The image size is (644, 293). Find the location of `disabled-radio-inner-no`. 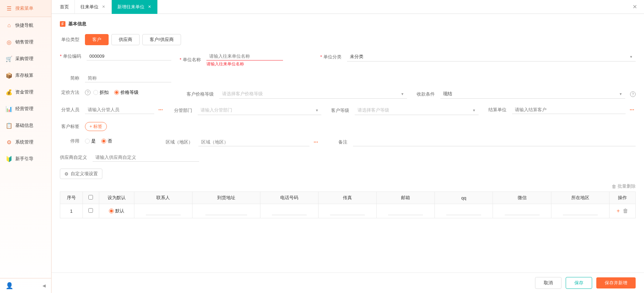

disabled-radio-inner-no is located at coordinates (104, 141).